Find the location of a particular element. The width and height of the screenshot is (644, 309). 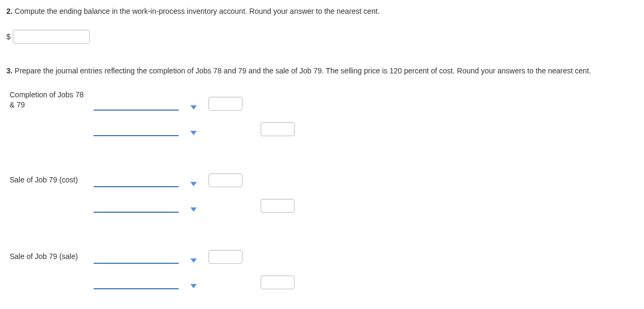

question-2-body: Compute the ending balance in the work-i… is located at coordinates (197, 11).